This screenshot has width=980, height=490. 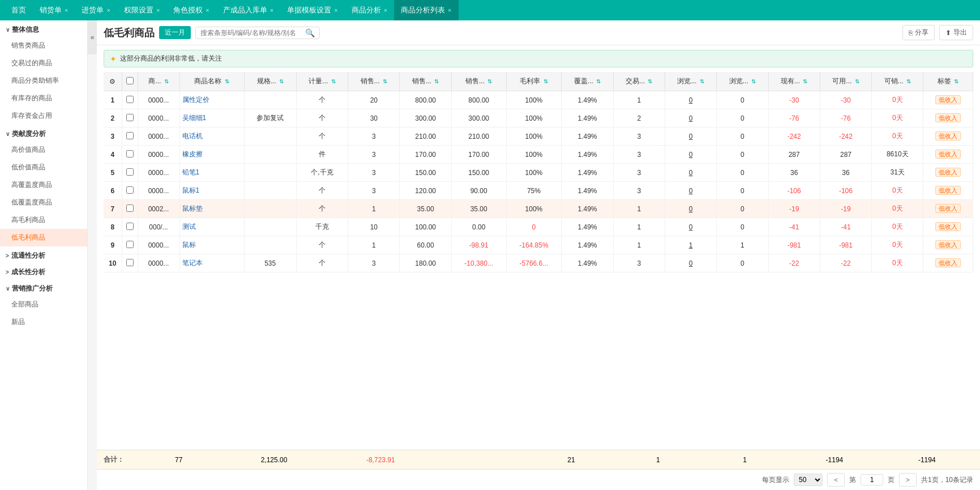 What do you see at coordinates (108, 10) in the screenshot?
I see `close-purchase-order-icon: ×` at bounding box center [108, 10].